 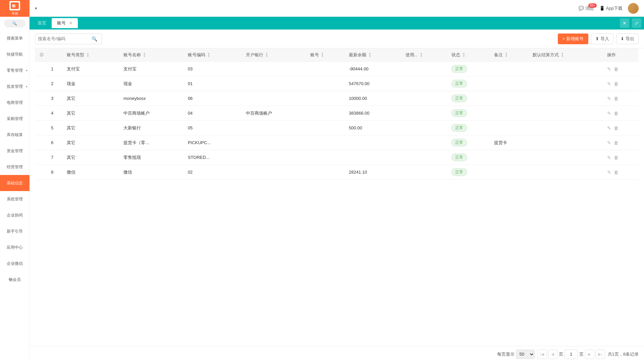 I want to click on sidebar-item-search-menu: 搜索菜单, so click(x=15, y=38).